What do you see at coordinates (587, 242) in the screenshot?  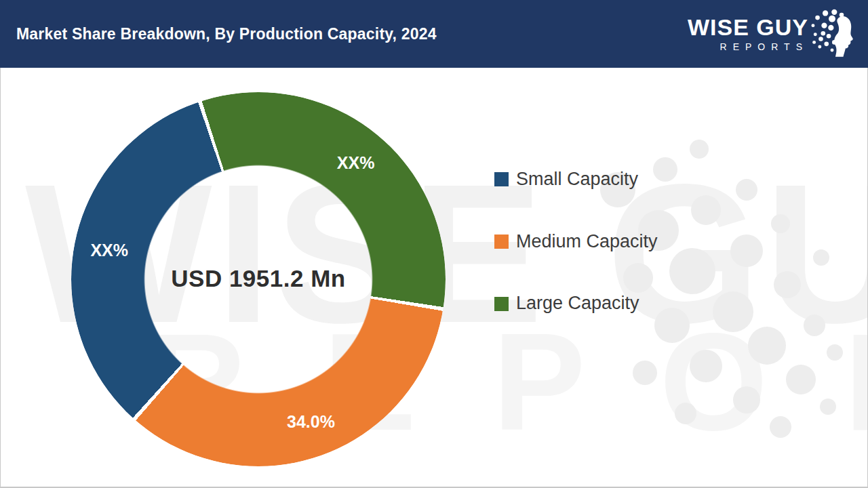 I see `legend-label-medium-capacity: Medium Capacity` at bounding box center [587, 242].